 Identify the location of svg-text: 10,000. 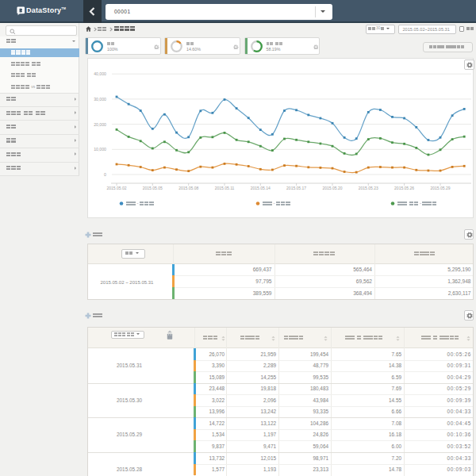
(100, 149).